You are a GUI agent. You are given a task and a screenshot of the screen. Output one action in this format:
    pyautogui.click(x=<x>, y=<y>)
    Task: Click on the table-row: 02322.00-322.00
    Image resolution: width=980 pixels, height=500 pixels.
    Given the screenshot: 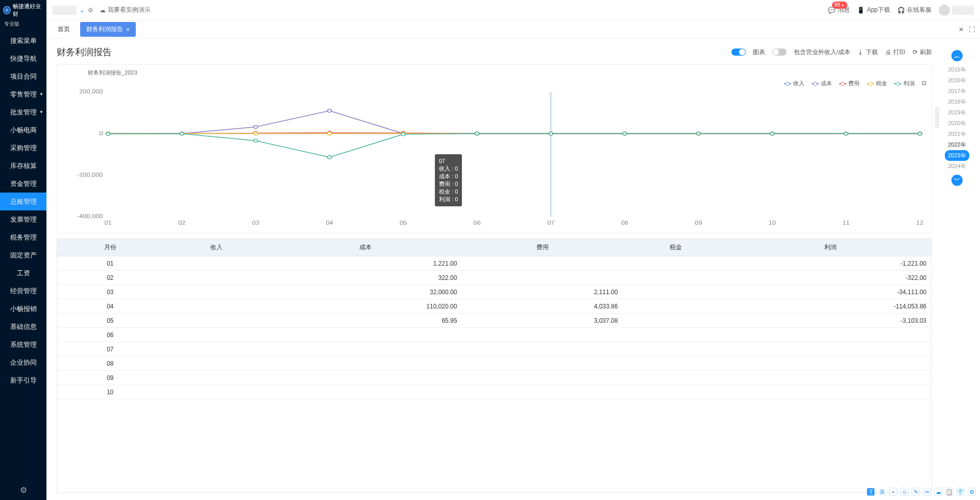 What is the action you would take?
    pyautogui.click(x=494, y=278)
    